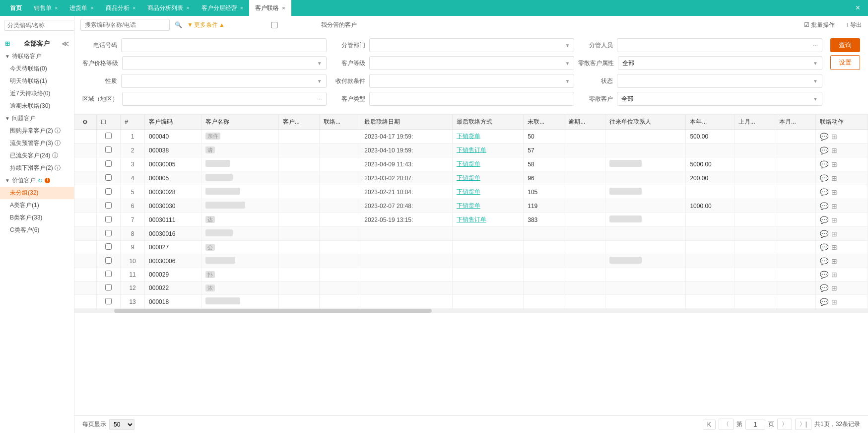  I want to click on code-column-header: 客户编码, so click(173, 122).